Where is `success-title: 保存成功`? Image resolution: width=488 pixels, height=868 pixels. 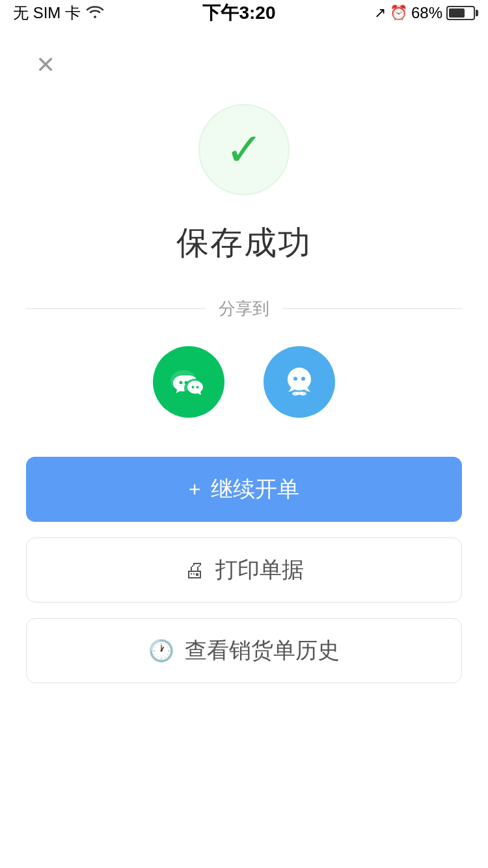
success-title: 保存成功 is located at coordinates (244, 243).